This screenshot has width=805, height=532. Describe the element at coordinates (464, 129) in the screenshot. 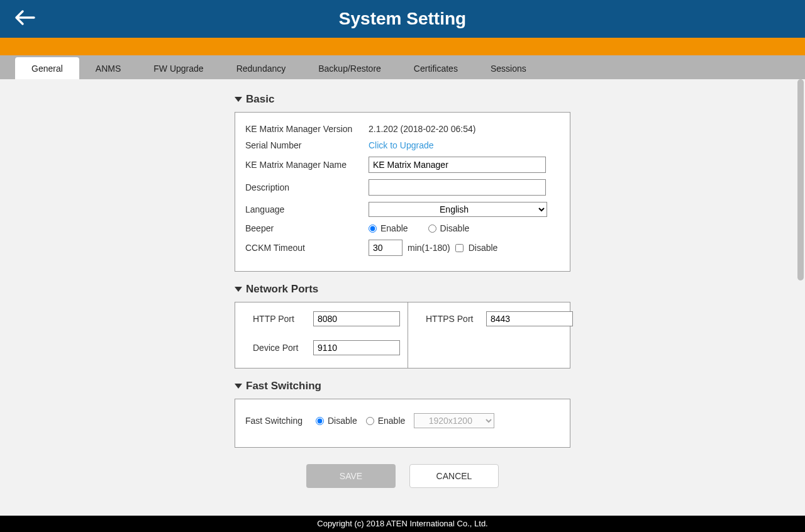

I see `version-value: 2.1.202 (2018-02-20 06:54)` at that location.